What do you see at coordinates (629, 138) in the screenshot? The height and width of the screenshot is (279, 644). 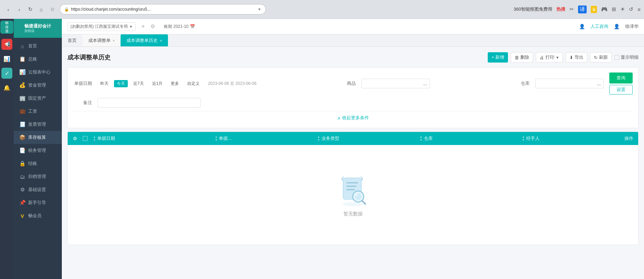 I see `th-operations: 操作` at bounding box center [629, 138].